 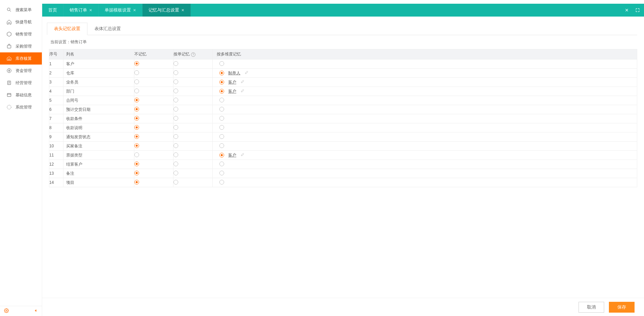 I want to click on cell-index: 11, so click(x=56, y=155).